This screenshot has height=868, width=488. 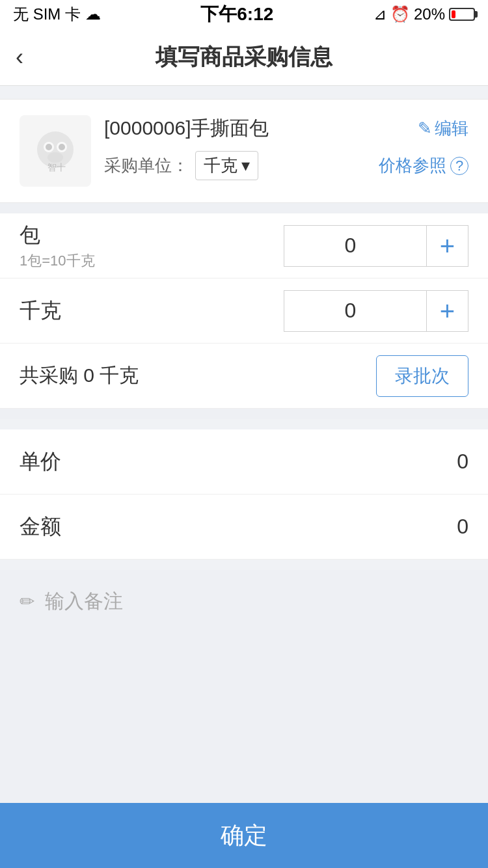 What do you see at coordinates (452, 129) in the screenshot?
I see `edit-label: 编辑` at bounding box center [452, 129].